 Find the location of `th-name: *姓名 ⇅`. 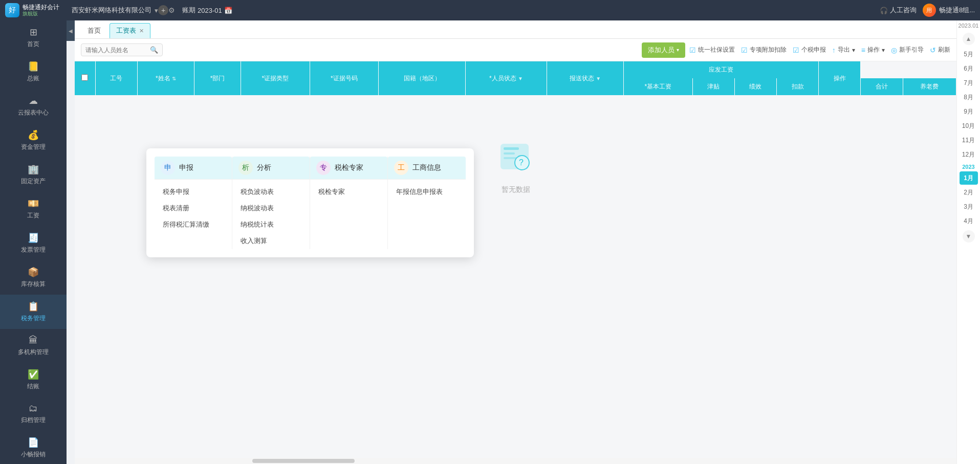

th-name: *姓名 ⇅ is located at coordinates (166, 78).